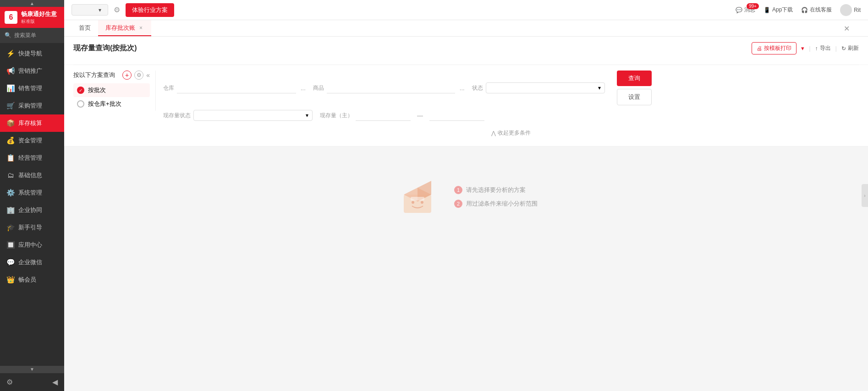 The width and height of the screenshot is (868, 391). I want to click on sidebar-search: 🔍 搜索菜单, so click(32, 36).